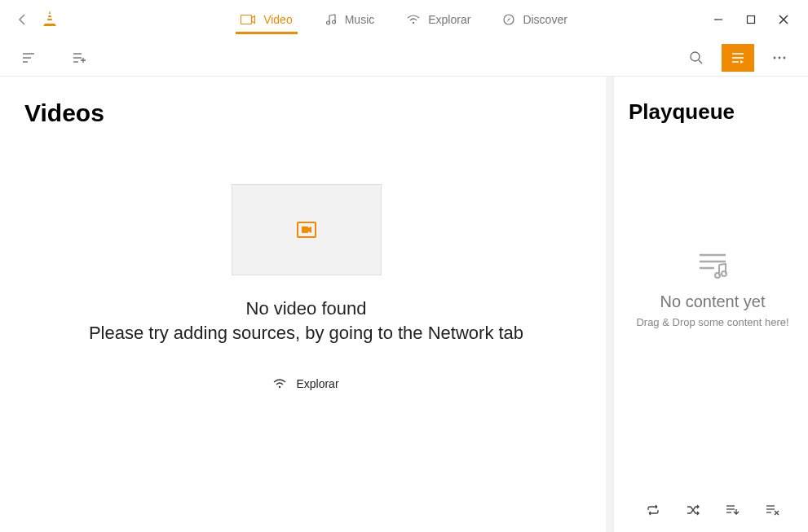 The image size is (808, 532). What do you see at coordinates (713, 323) in the screenshot?
I see `playqueue-empty-subtitle: Drag & Drop some content here!` at bounding box center [713, 323].